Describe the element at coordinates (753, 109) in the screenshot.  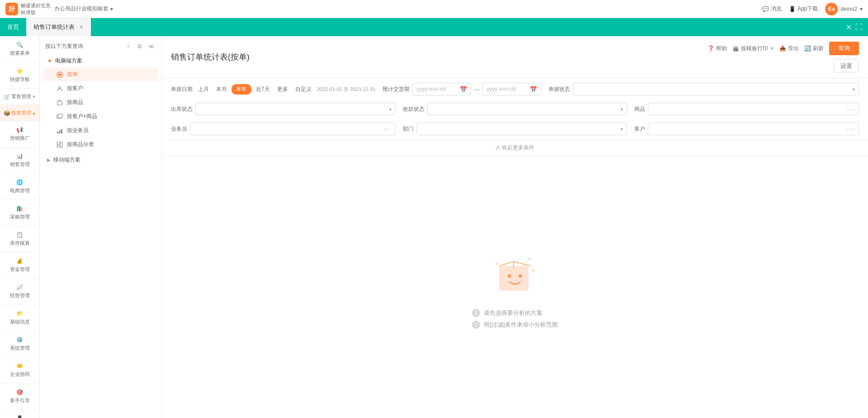
I see `product-select: ···` at that location.